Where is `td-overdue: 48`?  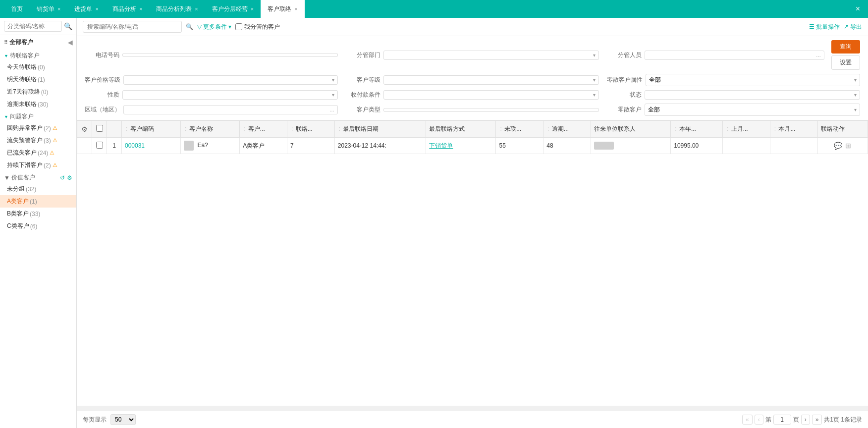
td-overdue: 48 is located at coordinates (567, 146).